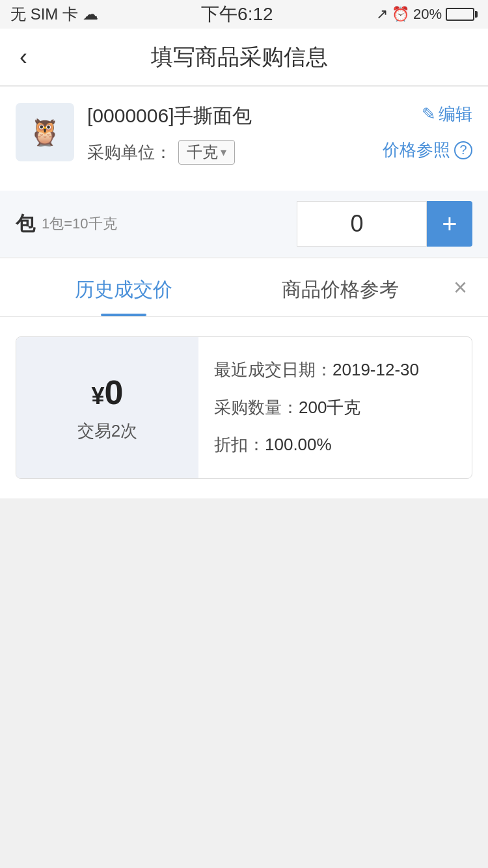  What do you see at coordinates (335, 407) in the screenshot?
I see `history-detail-column: 最近成交日期：2019-12-30 采购数量：200千克 折扣：100.00%` at bounding box center [335, 407].